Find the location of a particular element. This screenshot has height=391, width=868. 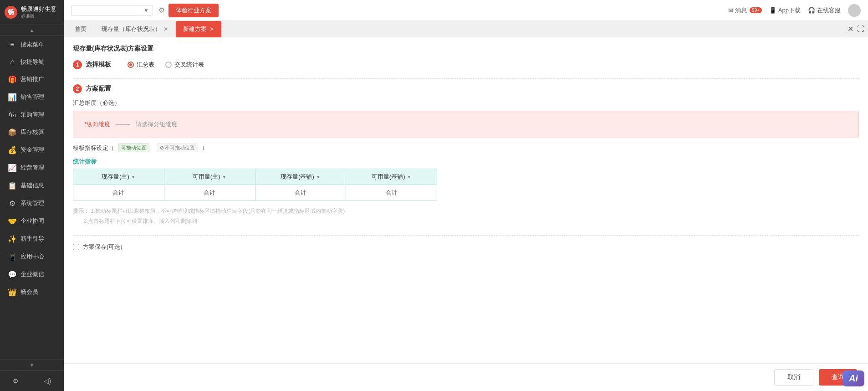

tab-home-label: 首页 is located at coordinates (81, 29).